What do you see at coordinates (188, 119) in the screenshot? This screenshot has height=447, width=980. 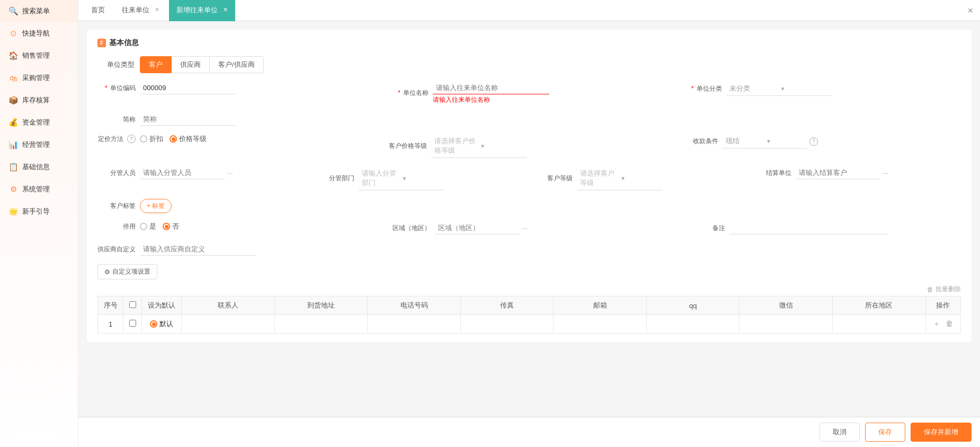 I see `short-name-input` at bounding box center [188, 119].